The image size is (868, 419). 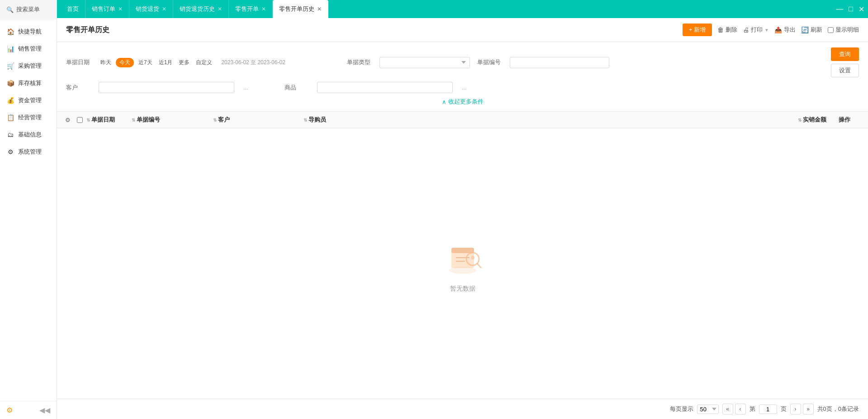 I want to click on print-label: 打印, so click(x=757, y=30).